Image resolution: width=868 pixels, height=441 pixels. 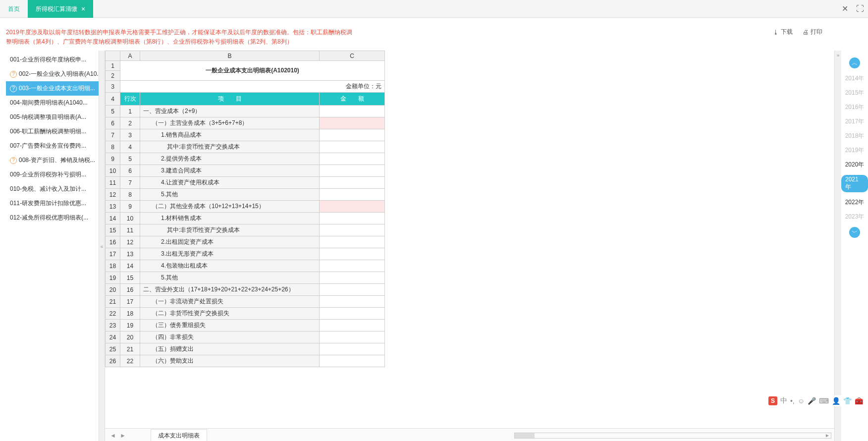 I want to click on sidebar-item-10: 010-免税、减计收入及加计..., so click(x=53, y=189).